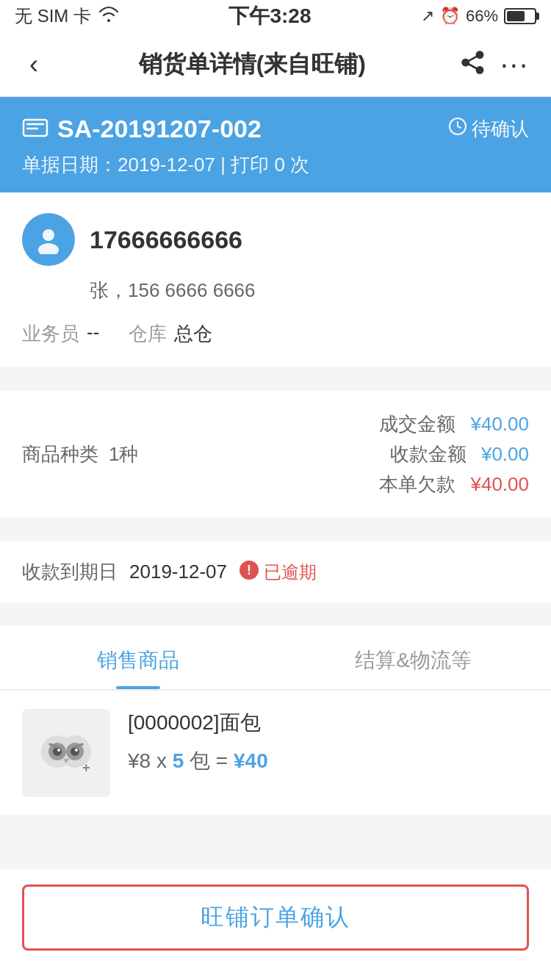 The height and width of the screenshot is (980, 551). I want to click on product-quantity: 5, so click(179, 761).